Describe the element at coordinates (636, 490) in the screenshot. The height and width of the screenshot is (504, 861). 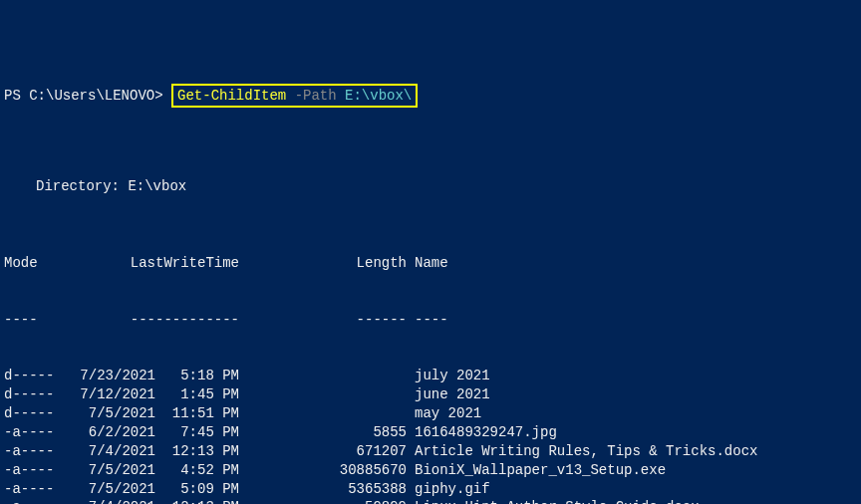
I see `cell-name: giphy.gif` at that location.